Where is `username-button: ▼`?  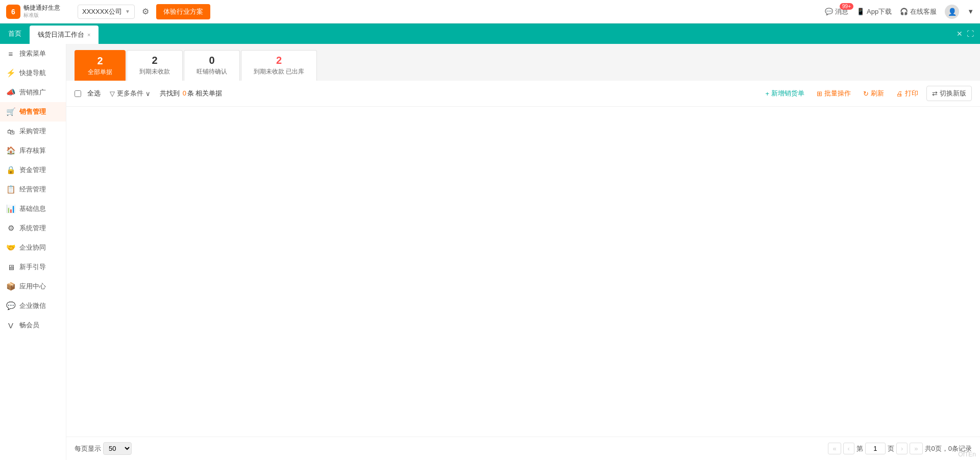
username-button: ▼ is located at coordinates (971, 11).